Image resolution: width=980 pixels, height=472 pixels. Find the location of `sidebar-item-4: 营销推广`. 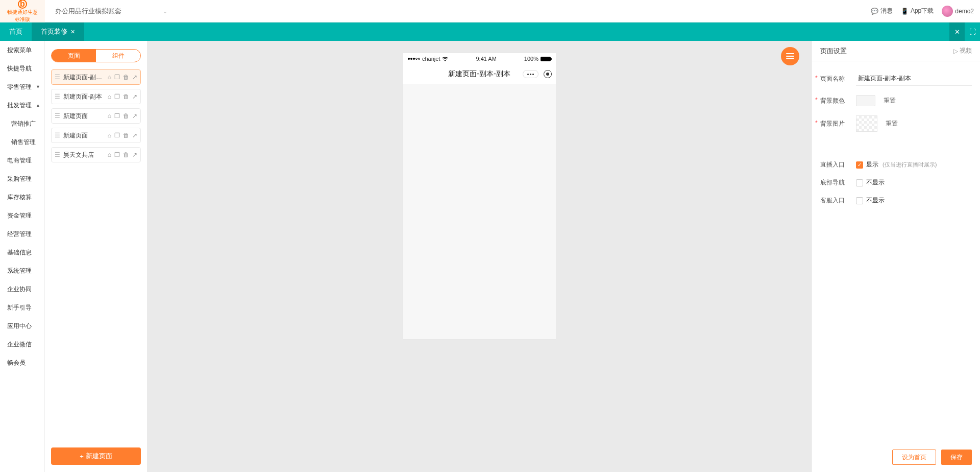

sidebar-item-4: 营销推广 is located at coordinates (22, 124).